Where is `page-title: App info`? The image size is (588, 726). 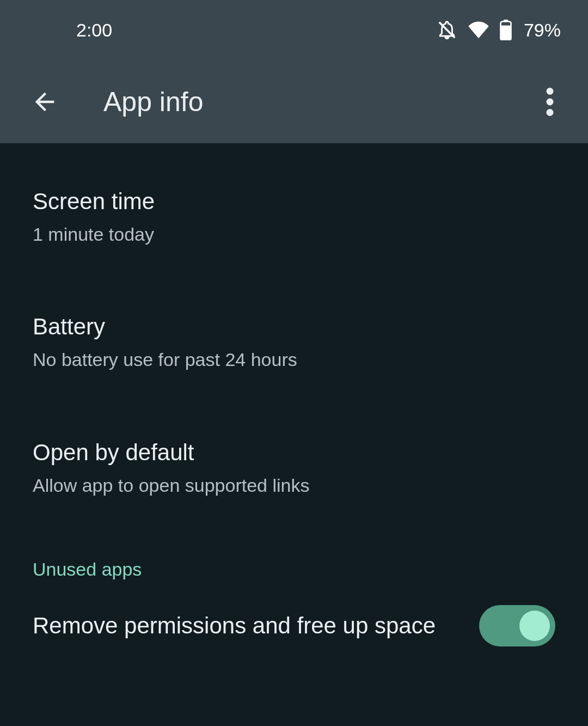 page-title: App info is located at coordinates (318, 102).